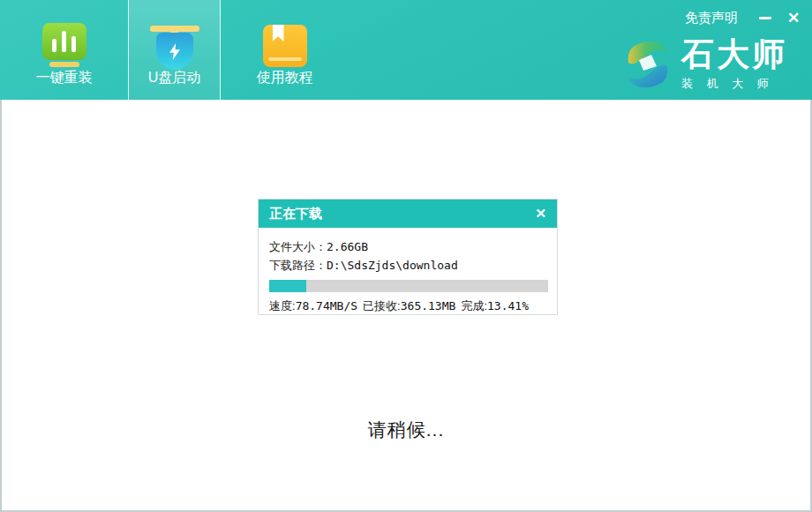  Describe the element at coordinates (793, 18) in the screenshot. I see `close-button: ✕` at that location.